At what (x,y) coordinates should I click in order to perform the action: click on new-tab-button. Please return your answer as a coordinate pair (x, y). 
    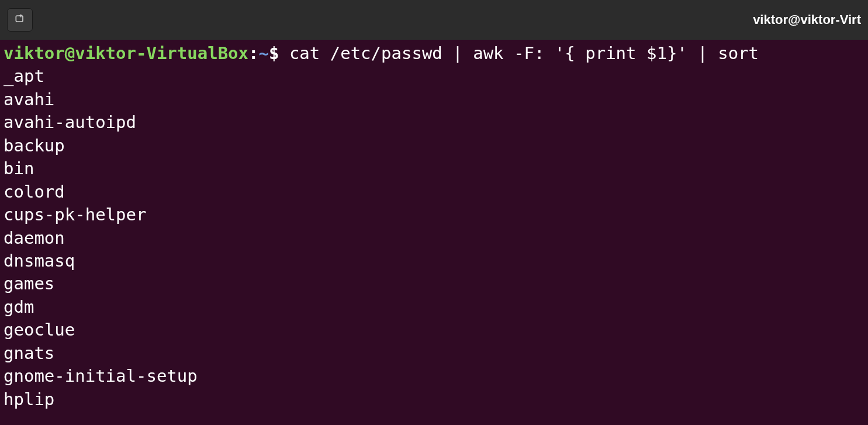
    Looking at the image, I should click on (20, 20).